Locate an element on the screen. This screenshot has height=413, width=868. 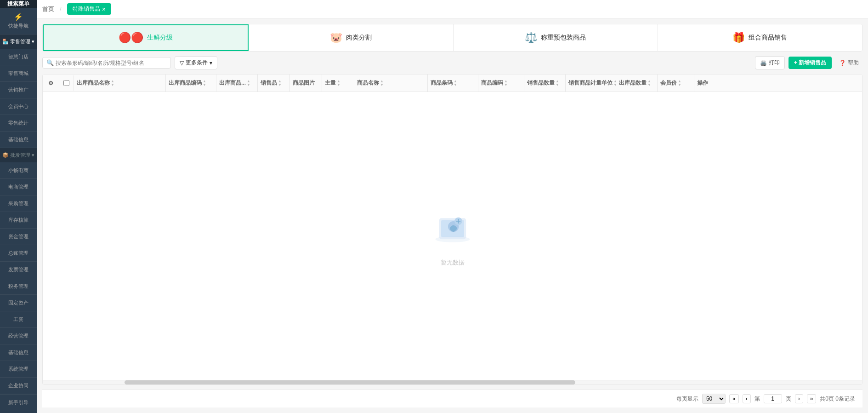
sidebar-label: 新手引导 is located at coordinates (18, 403).